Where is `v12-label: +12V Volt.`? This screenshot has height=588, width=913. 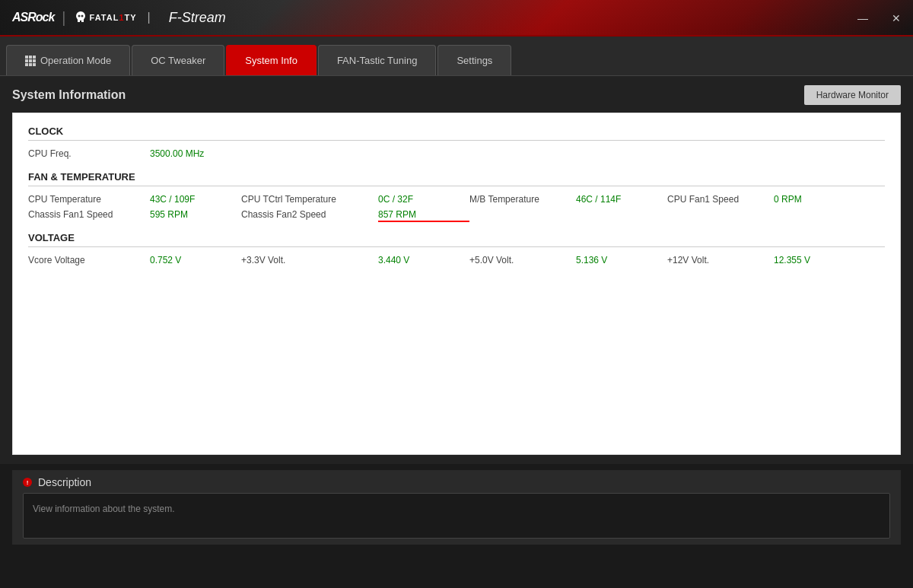
v12-label: +12V Volt. is located at coordinates (721, 260).